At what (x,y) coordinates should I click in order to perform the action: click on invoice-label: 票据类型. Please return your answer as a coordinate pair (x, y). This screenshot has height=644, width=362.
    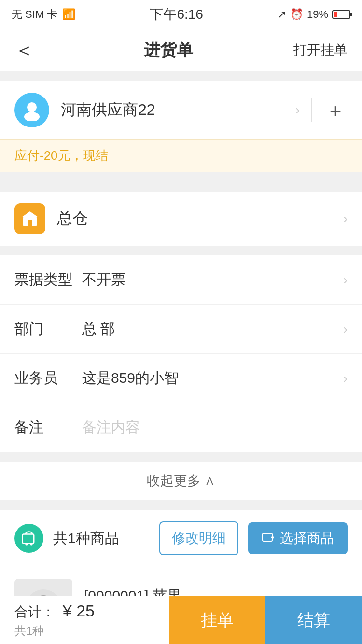
    Looking at the image, I should click on (48, 280).